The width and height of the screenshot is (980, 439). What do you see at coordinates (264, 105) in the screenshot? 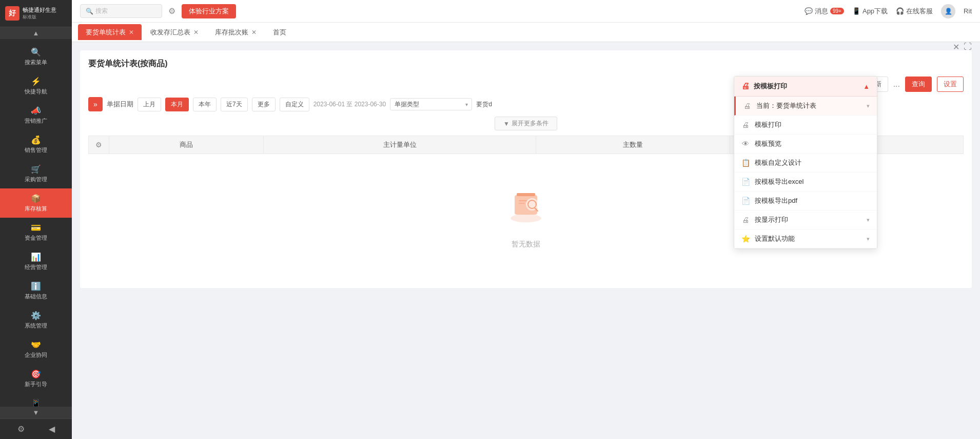
I see `date-more-btn: 更多` at bounding box center [264, 105].